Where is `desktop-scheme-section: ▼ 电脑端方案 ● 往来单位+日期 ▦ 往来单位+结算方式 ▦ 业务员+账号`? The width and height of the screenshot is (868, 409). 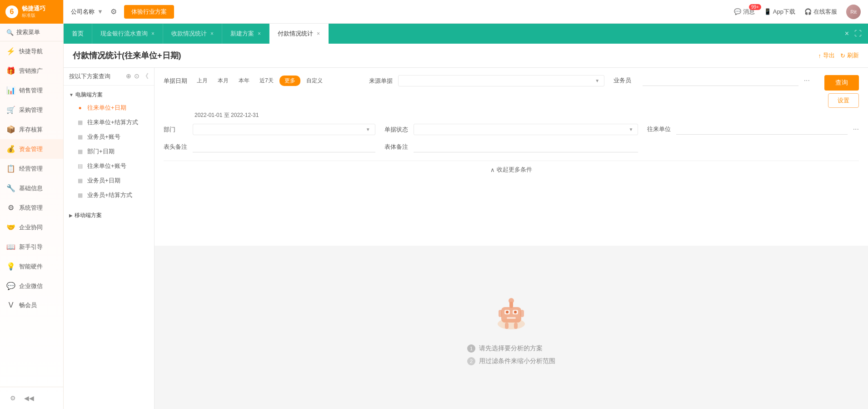 desktop-scheme-section: ▼ 电脑端方案 ● 往来单位+日期 ▦ 往来单位+结算方式 ▦ 业务员+账号 is located at coordinates (109, 146).